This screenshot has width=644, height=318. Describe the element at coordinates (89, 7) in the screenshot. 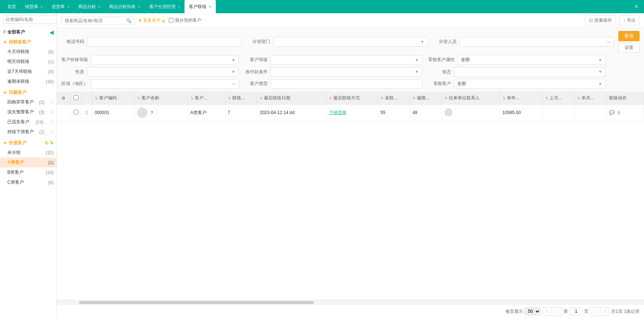

I see `nav-analysis: 商品分析 ×` at that location.